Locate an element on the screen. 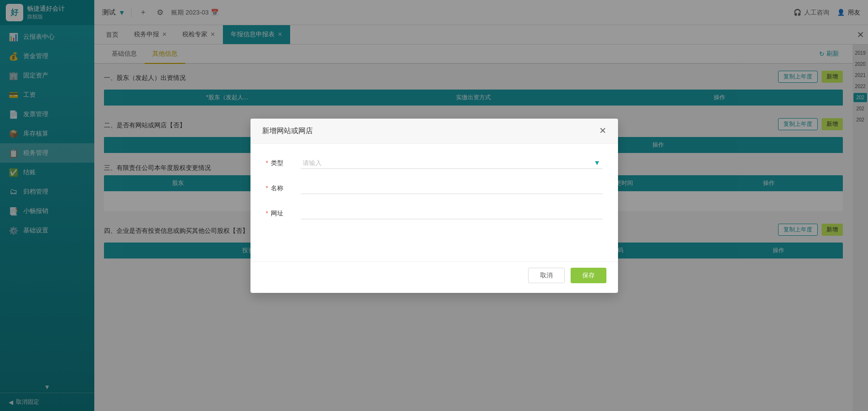 This screenshot has width=868, height=411. modal-body: * 类型 ▼ * 名称 * is located at coordinates (434, 202).